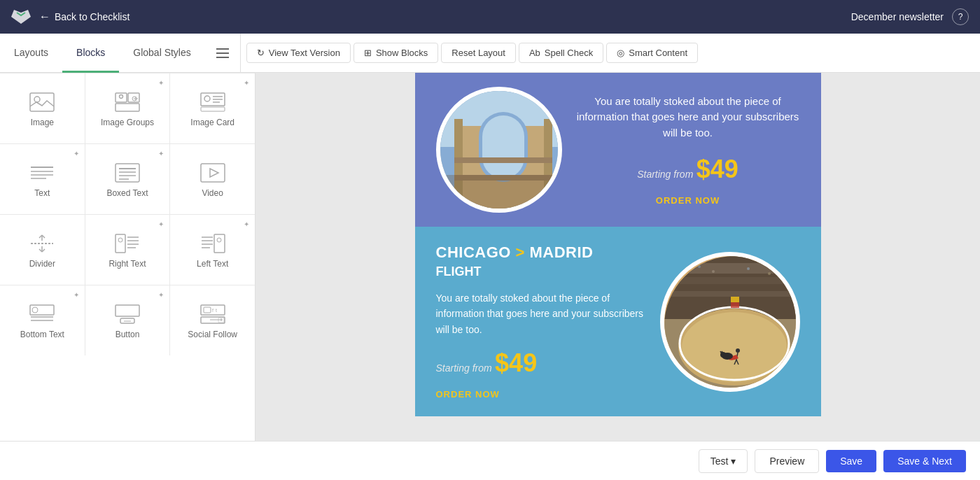 Image resolution: width=980 pixels, height=480 pixels. Describe the element at coordinates (213, 334) in the screenshot. I see `social-follow-block-label: Social Follow` at that location.